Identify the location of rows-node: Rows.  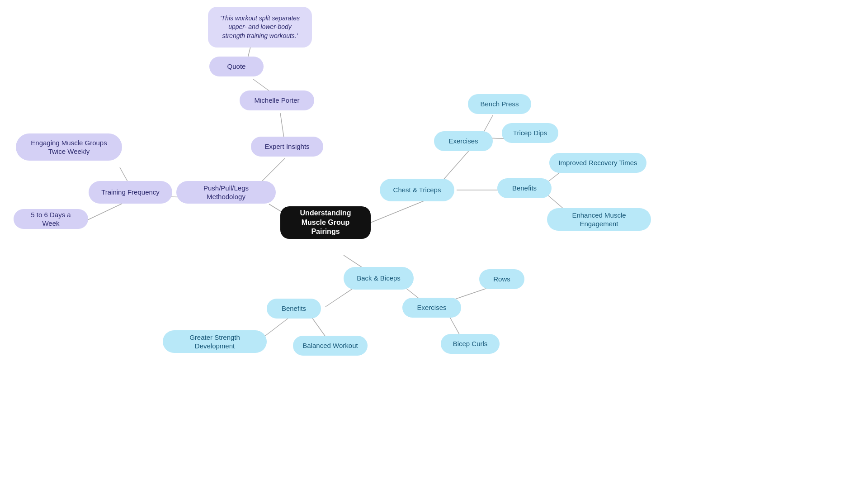
(502, 279).